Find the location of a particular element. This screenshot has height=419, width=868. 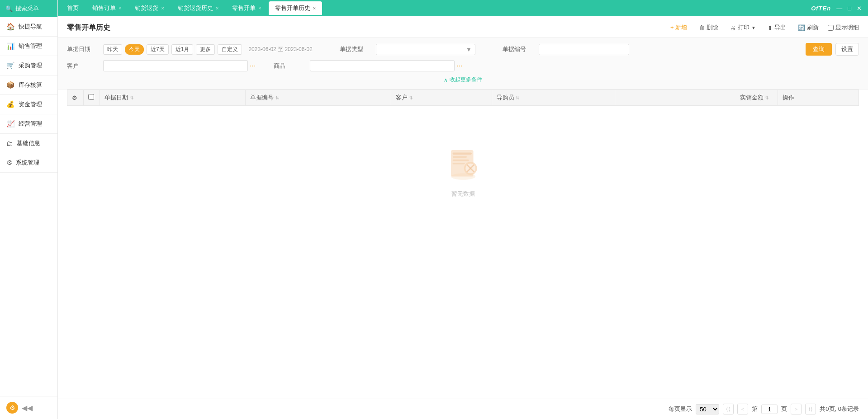

product-input is located at coordinates (382, 66).